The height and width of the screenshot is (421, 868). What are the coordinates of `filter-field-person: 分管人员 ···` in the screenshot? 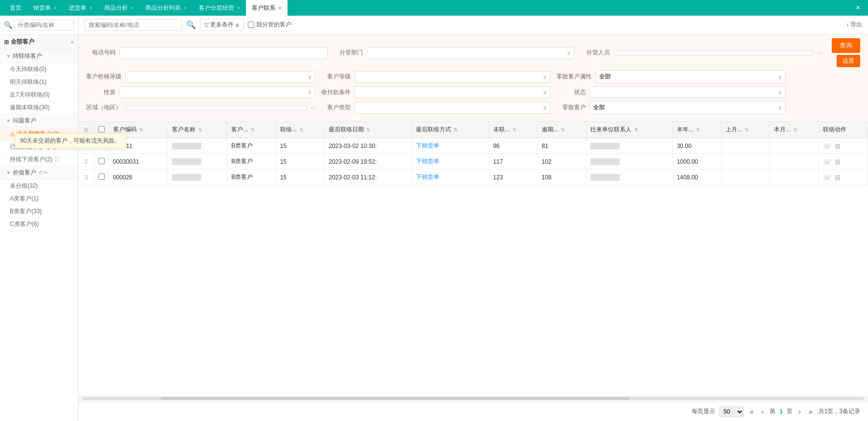 It's located at (701, 53).